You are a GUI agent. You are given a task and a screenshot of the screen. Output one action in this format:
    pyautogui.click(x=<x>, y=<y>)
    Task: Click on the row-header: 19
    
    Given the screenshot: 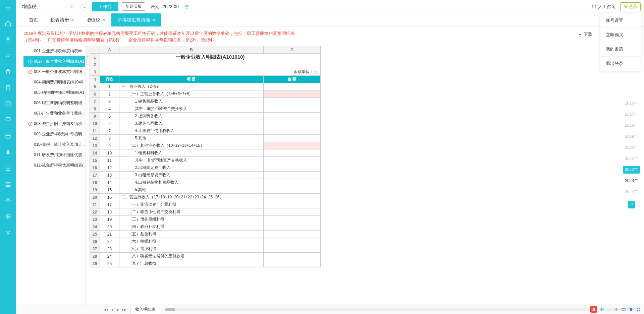 What is the action you would take?
    pyautogui.click(x=95, y=190)
    